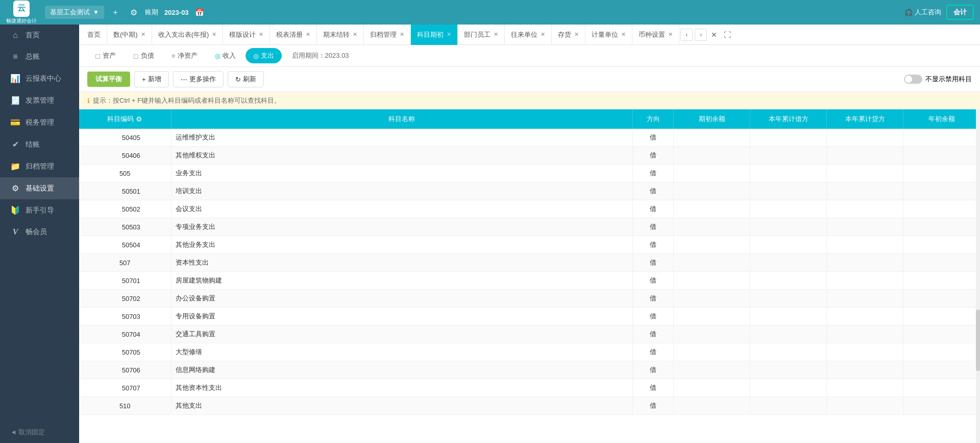  What do you see at coordinates (530, 317) in the screenshot?
I see `table-row: 50703专用设备购置借` at bounding box center [530, 317].